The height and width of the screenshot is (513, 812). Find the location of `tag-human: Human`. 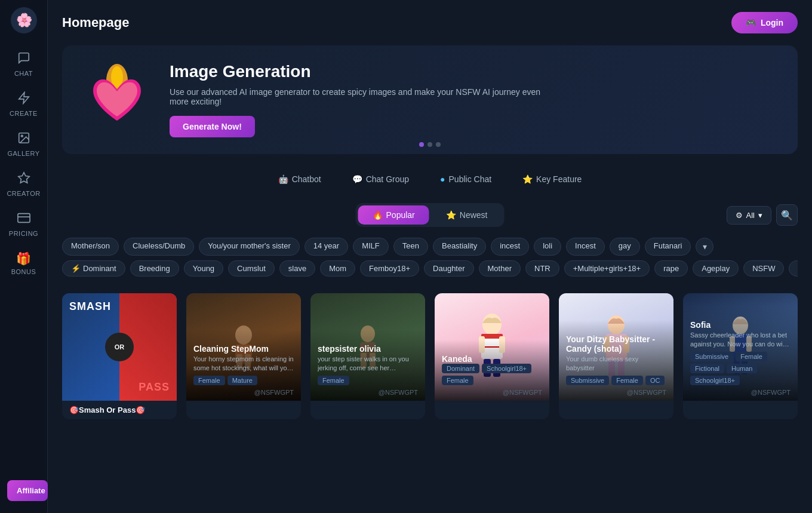

tag-human: Human is located at coordinates (742, 368).